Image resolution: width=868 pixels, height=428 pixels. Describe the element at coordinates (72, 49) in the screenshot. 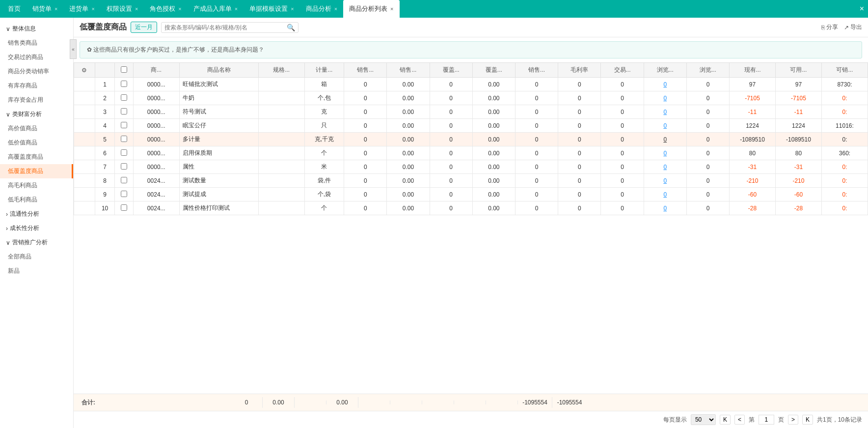

I see `sidebar-collapse-button: «` at that location.